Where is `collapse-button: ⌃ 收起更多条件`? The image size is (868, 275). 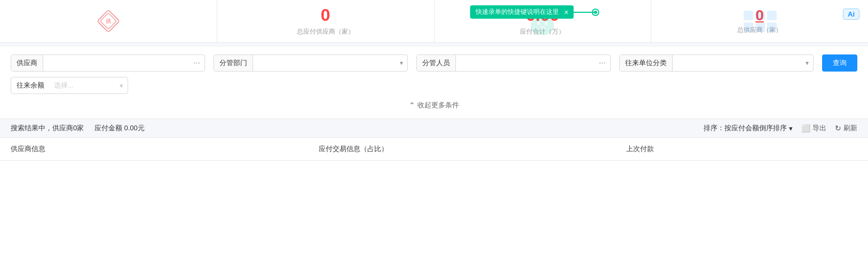 collapse-button: ⌃ 收起更多条件 is located at coordinates (434, 105).